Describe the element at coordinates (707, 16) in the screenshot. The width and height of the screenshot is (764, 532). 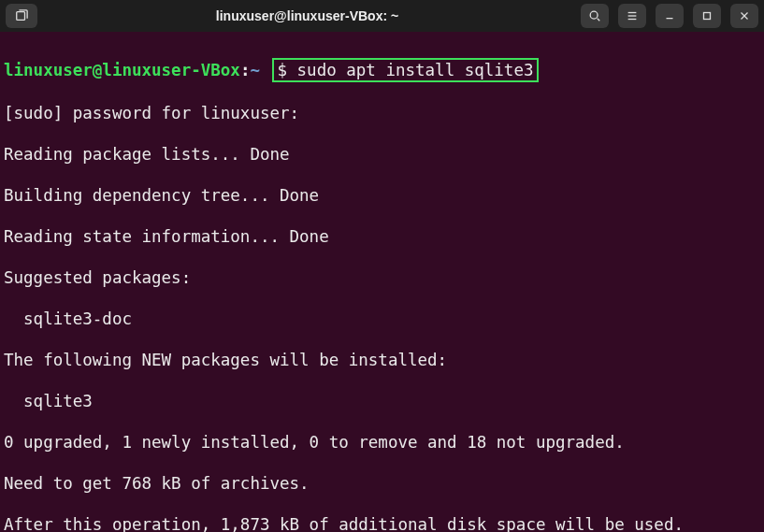
I see `maximize-button` at that location.